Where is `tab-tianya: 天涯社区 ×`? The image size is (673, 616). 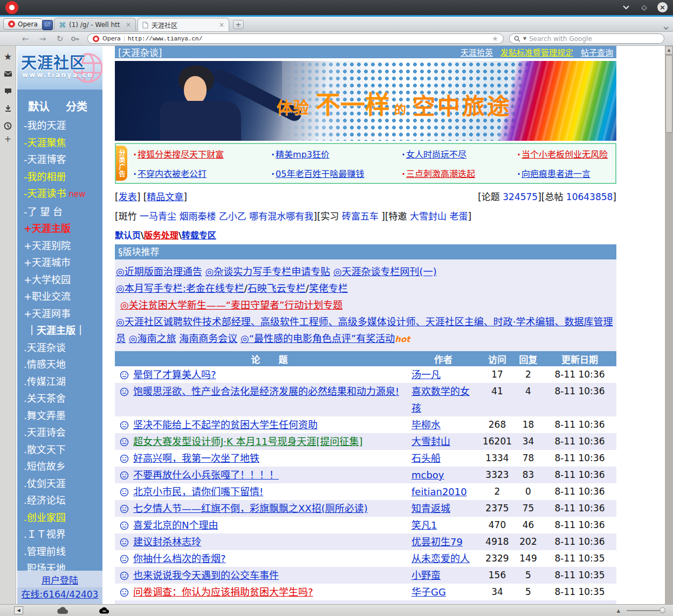 tab-tianya: 天涯社区 × is located at coordinates (183, 25).